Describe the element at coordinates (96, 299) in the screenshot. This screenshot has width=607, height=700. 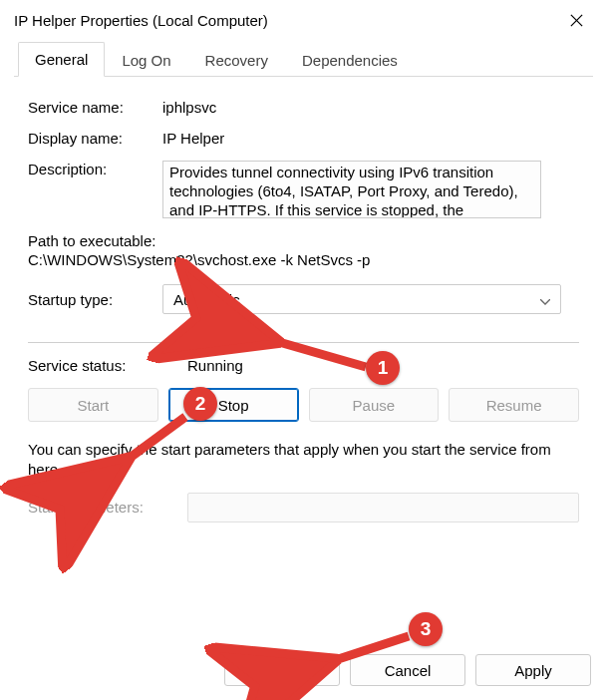
I see `label-startup-type: Startup type:` at that location.